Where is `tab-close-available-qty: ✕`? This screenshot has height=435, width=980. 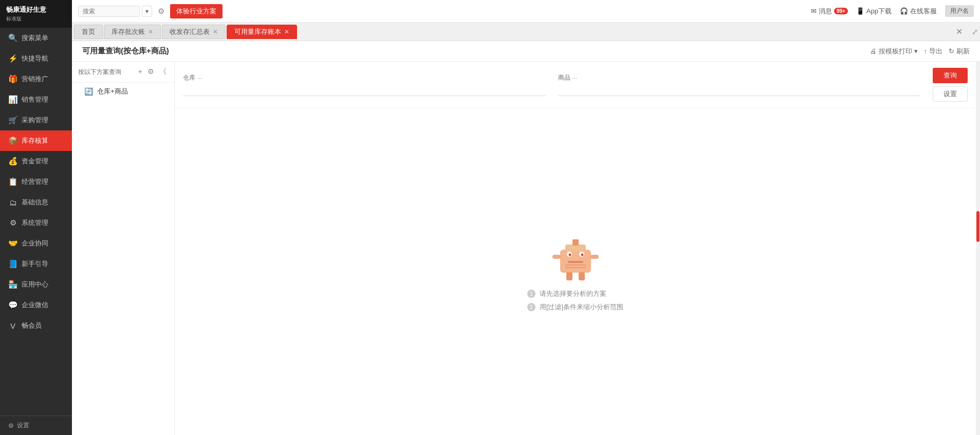
tab-close-available-qty: ✕ is located at coordinates (287, 32).